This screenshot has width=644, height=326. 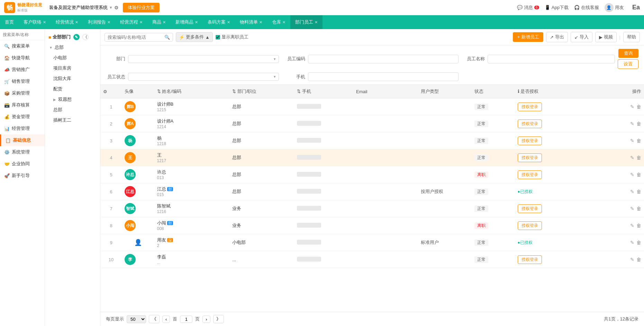 I want to click on dept-node-shenyang: 沈阳大库, so click(x=73, y=79).